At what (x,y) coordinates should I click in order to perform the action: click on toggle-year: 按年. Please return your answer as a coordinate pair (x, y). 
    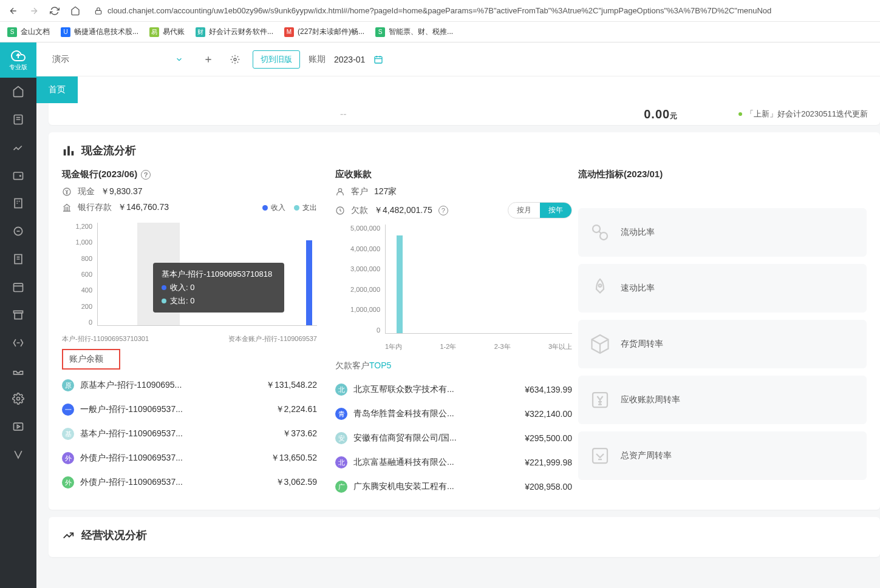
    Looking at the image, I should click on (556, 210).